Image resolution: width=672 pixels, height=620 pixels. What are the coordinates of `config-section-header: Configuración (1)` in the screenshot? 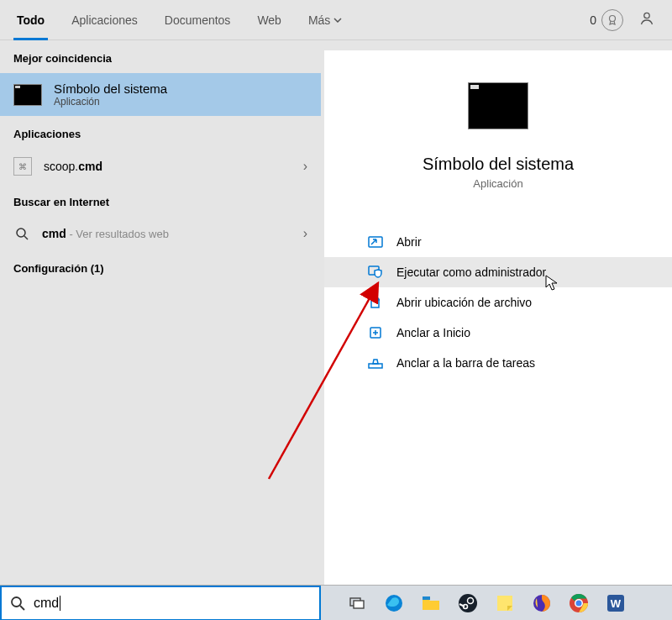 It's located at (160, 267).